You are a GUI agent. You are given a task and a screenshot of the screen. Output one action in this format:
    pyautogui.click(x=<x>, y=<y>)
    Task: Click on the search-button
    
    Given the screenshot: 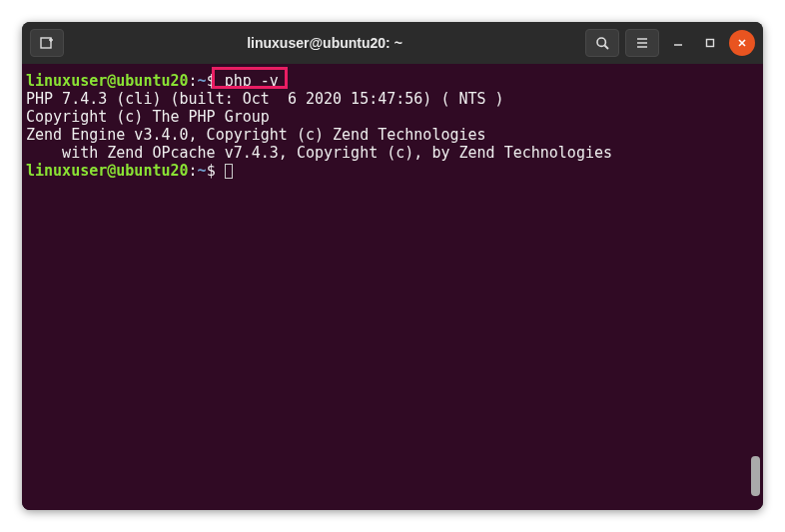 What is the action you would take?
    pyautogui.click(x=602, y=43)
    